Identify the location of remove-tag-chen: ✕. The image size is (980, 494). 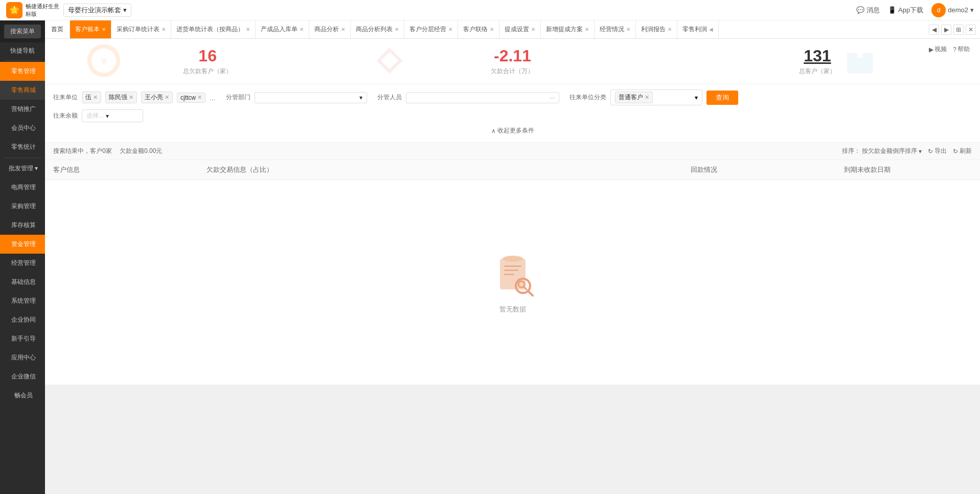
(131, 97).